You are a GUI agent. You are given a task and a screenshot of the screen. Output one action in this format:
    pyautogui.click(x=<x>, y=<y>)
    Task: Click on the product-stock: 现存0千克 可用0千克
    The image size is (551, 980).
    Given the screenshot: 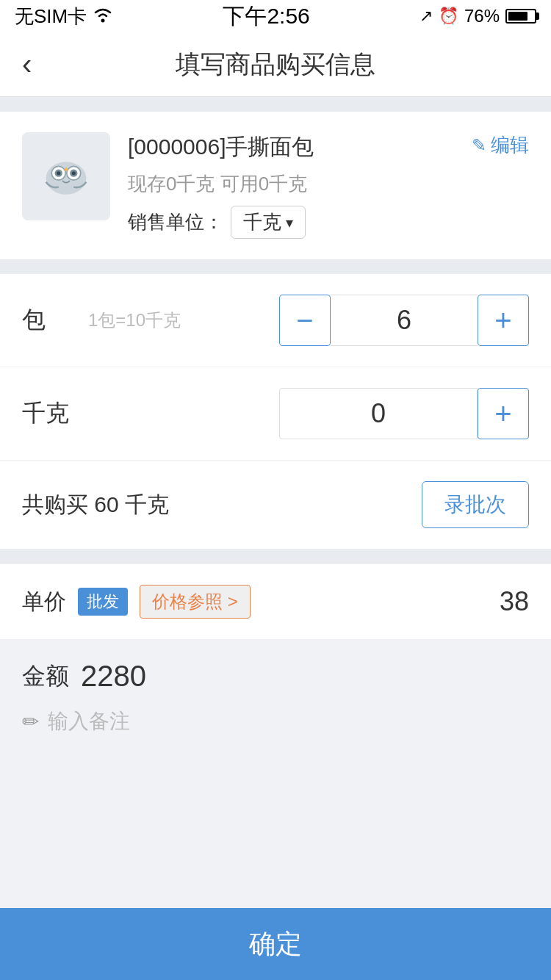 What is the action you would take?
    pyautogui.click(x=328, y=184)
    